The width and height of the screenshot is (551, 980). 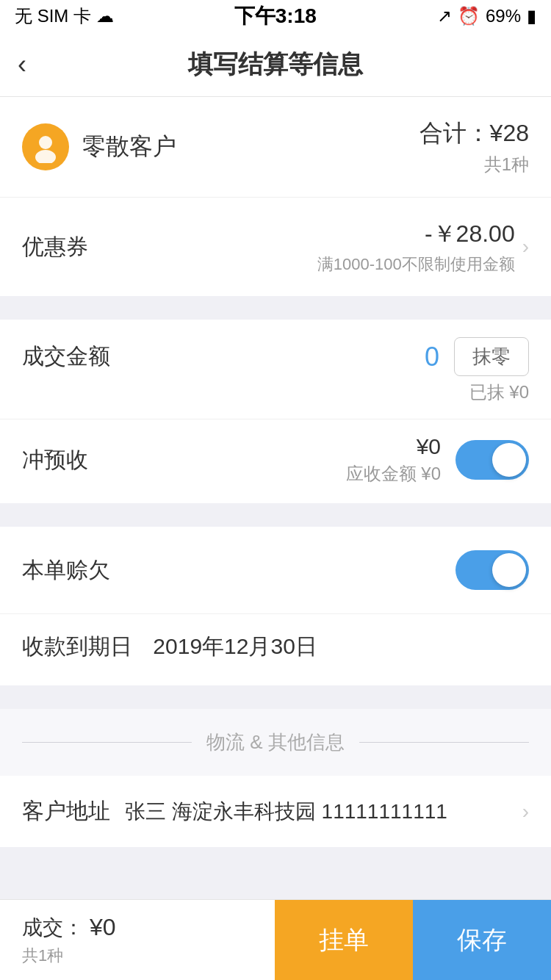 What do you see at coordinates (475, 134) in the screenshot?
I see `total-amount: 合计：¥28` at bounding box center [475, 134].